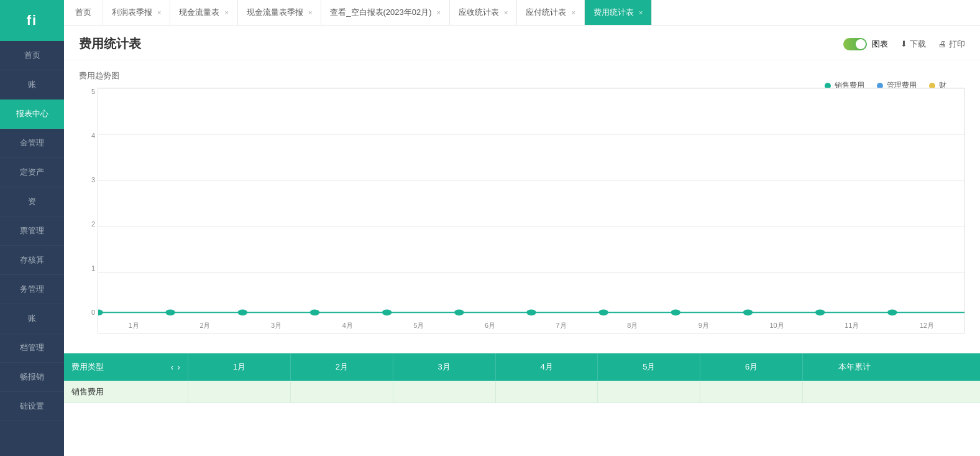 This screenshot has width=980, height=456. I want to click on sidebar-item-payroll: 资, so click(32, 202).